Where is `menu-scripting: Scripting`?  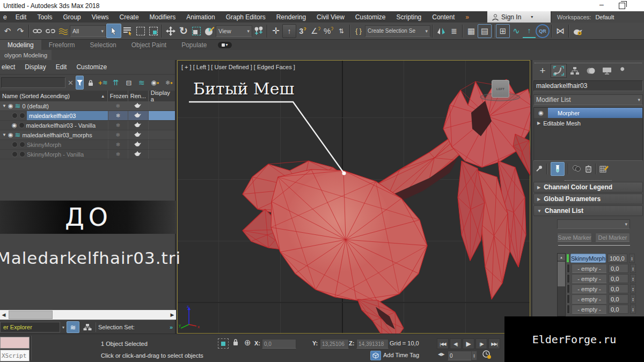
menu-scripting: Scripting is located at coordinates (409, 17).